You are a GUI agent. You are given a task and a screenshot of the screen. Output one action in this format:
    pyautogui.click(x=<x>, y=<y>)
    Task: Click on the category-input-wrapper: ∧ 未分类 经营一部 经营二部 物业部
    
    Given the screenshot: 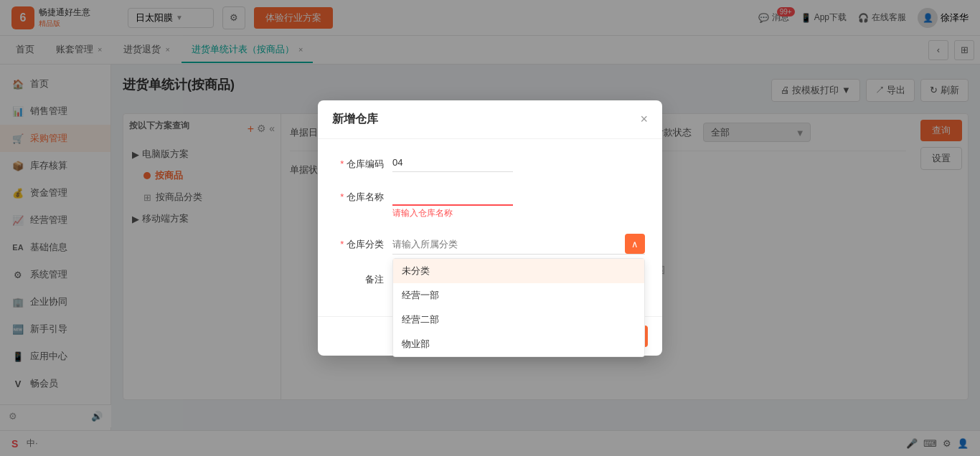 What is the action you would take?
    pyautogui.click(x=519, y=244)
    